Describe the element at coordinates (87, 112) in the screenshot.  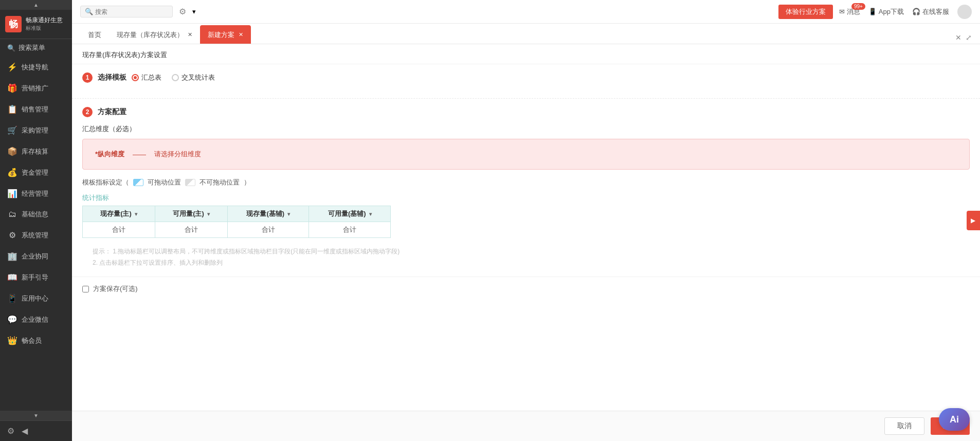
I see `step2-number: 2` at that location.